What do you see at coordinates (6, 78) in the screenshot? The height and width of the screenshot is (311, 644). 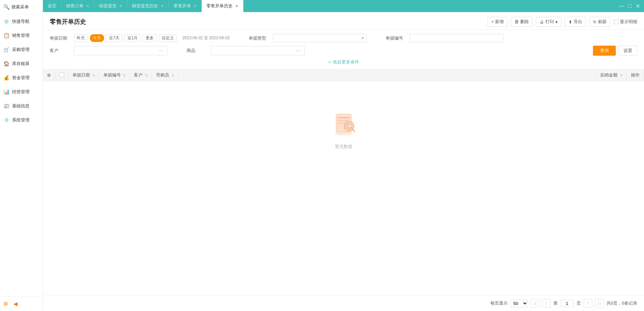 I see `finance-icon: 💰` at bounding box center [6, 78].